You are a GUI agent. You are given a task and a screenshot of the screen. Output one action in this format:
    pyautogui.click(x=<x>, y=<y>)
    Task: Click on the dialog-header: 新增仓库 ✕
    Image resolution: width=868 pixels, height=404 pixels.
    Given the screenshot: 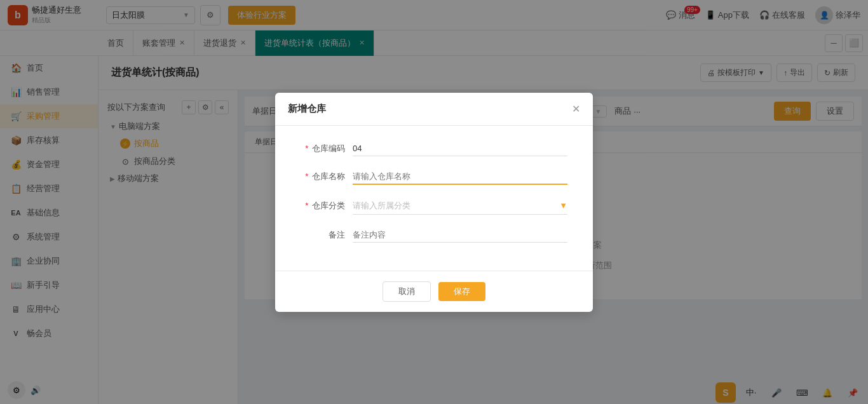 What is the action you would take?
    pyautogui.click(x=434, y=109)
    